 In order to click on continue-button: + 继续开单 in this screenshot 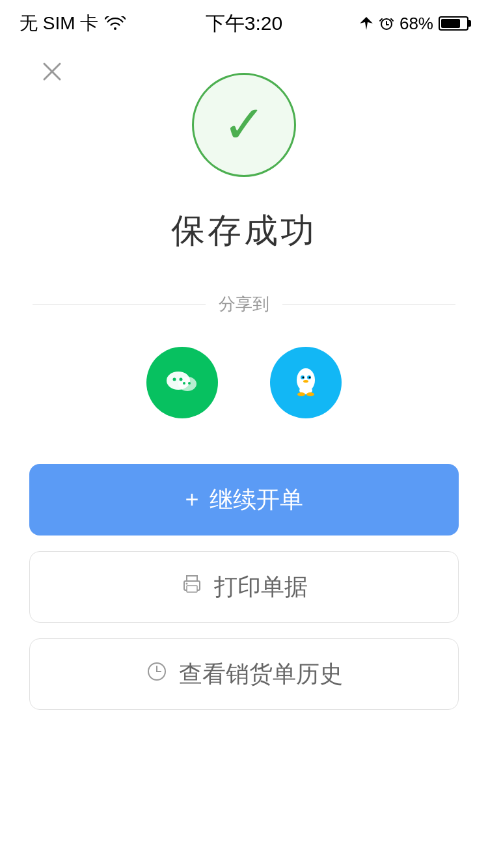, I will do `click(244, 500)`.